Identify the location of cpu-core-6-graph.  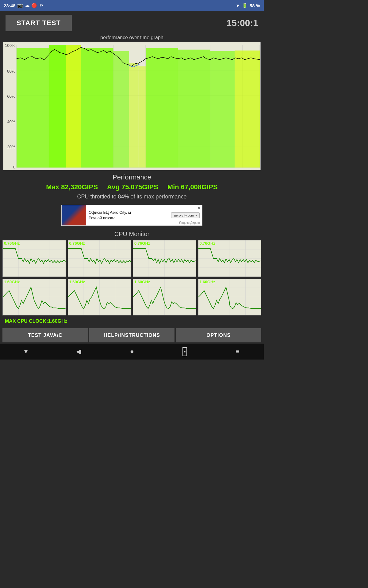
(99, 297).